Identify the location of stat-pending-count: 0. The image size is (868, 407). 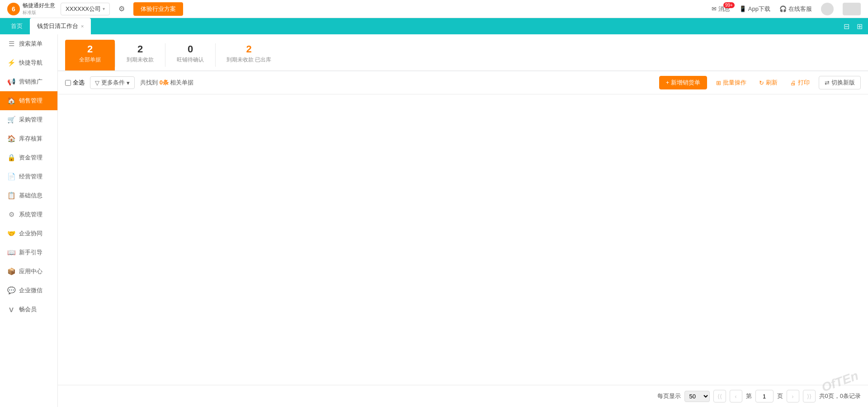
(190, 49).